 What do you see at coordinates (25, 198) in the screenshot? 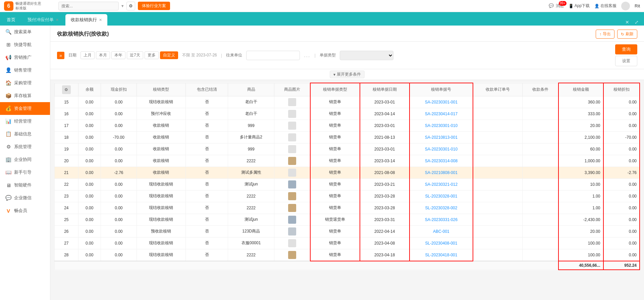
I see `sidebar-item-wechat: 💬 企业微信` at bounding box center [25, 198].